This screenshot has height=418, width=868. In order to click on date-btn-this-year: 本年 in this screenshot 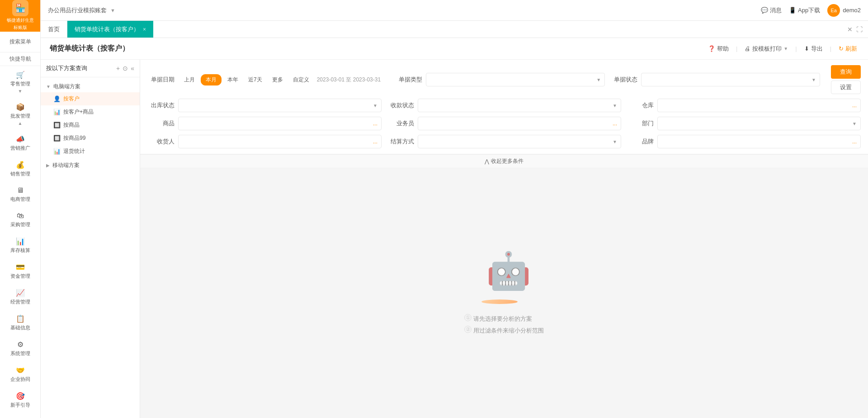, I will do `click(233, 80)`.